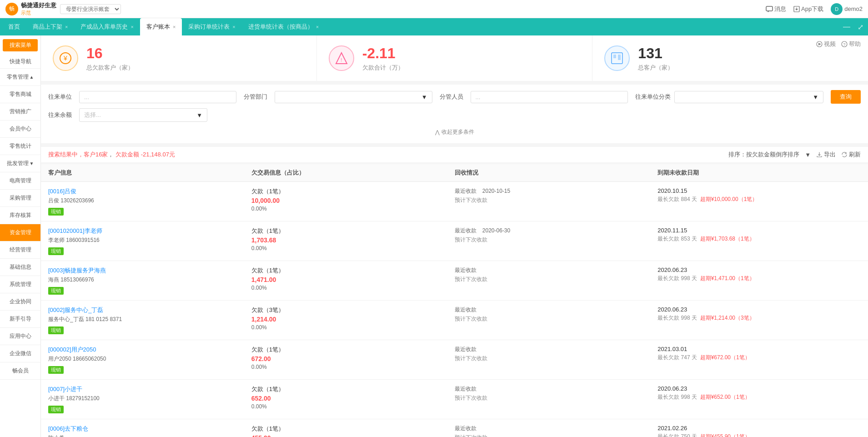 This screenshot has width=868, height=437. Describe the element at coordinates (353, 318) in the screenshot. I see `debt-info-4: 欠款（3笔） 1,214.00 0.00%` at that location.